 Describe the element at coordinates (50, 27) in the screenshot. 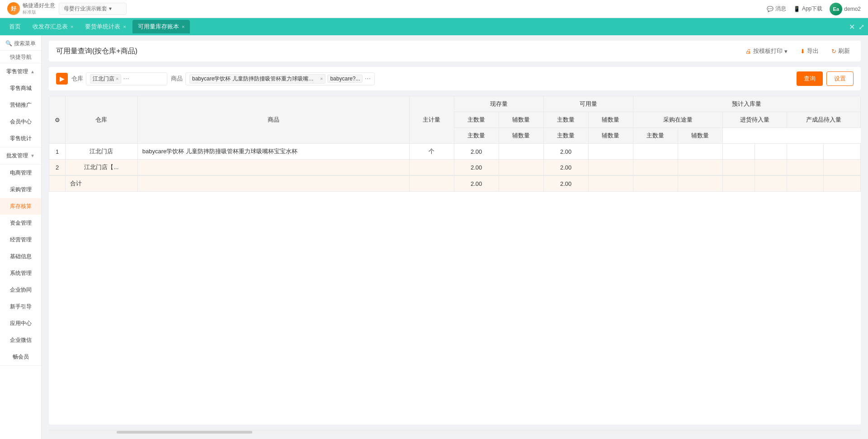

I see `tab-income-expense-label: 收发存汇总表` at that location.